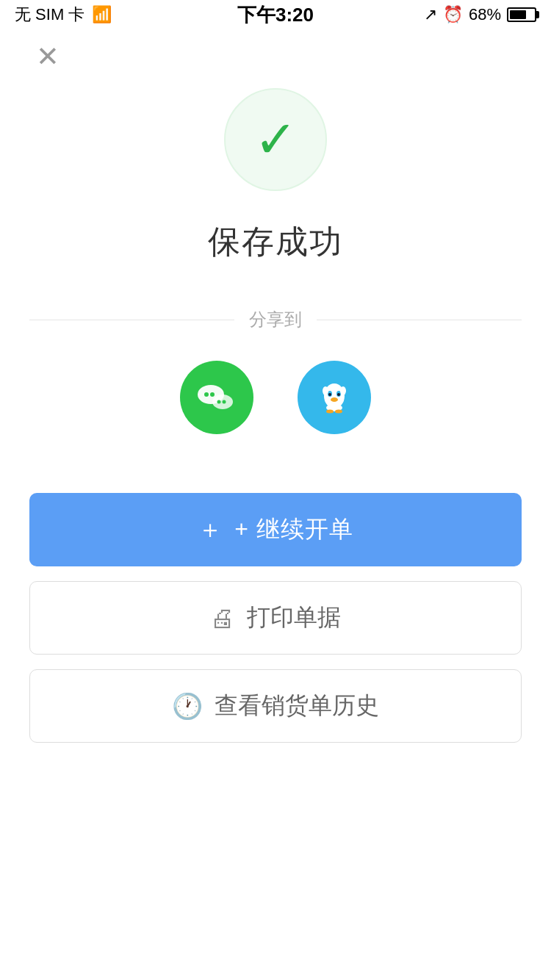  Describe the element at coordinates (217, 397) in the screenshot. I see `wechat-share-button` at that location.